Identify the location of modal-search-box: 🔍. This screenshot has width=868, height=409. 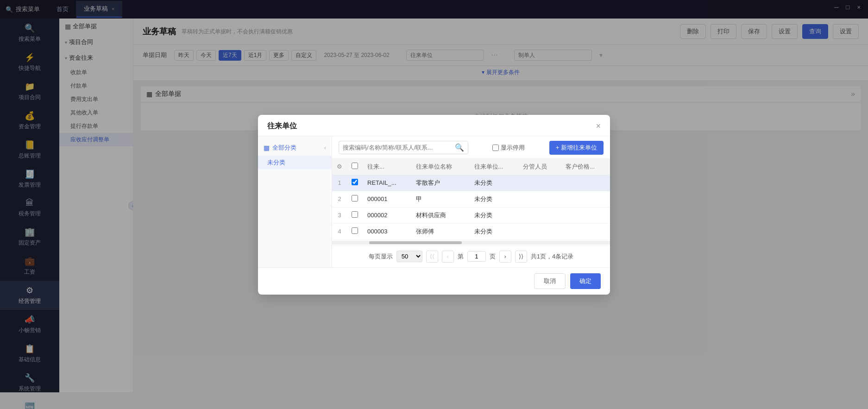
(403, 147).